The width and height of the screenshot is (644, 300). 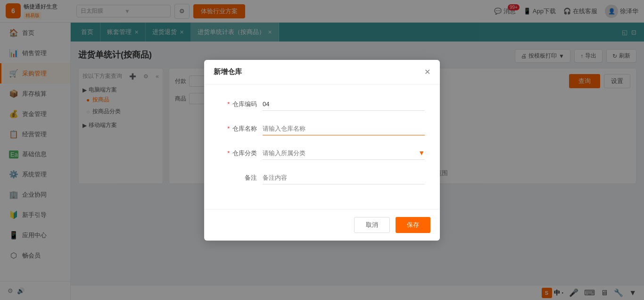 I want to click on required-mark-category: *, so click(x=228, y=153).